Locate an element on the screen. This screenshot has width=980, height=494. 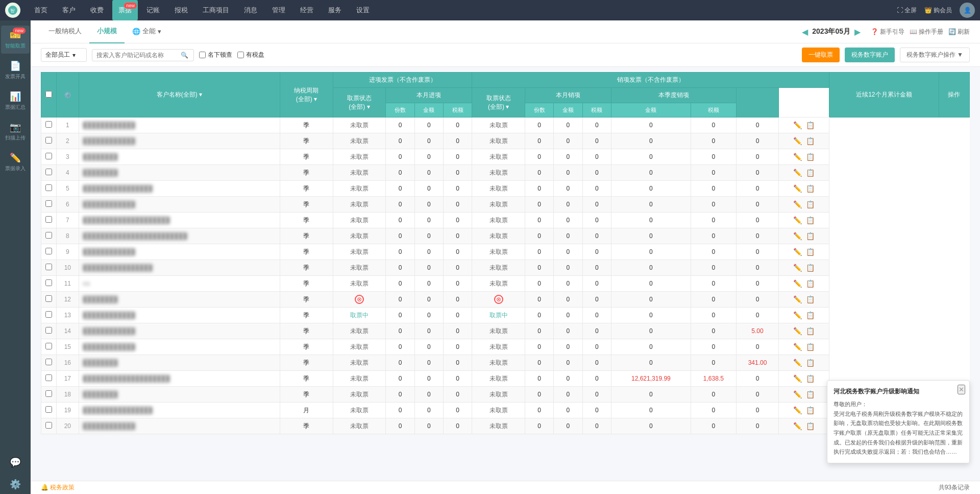
nav-invoice: 票据 new is located at coordinates (125, 10).